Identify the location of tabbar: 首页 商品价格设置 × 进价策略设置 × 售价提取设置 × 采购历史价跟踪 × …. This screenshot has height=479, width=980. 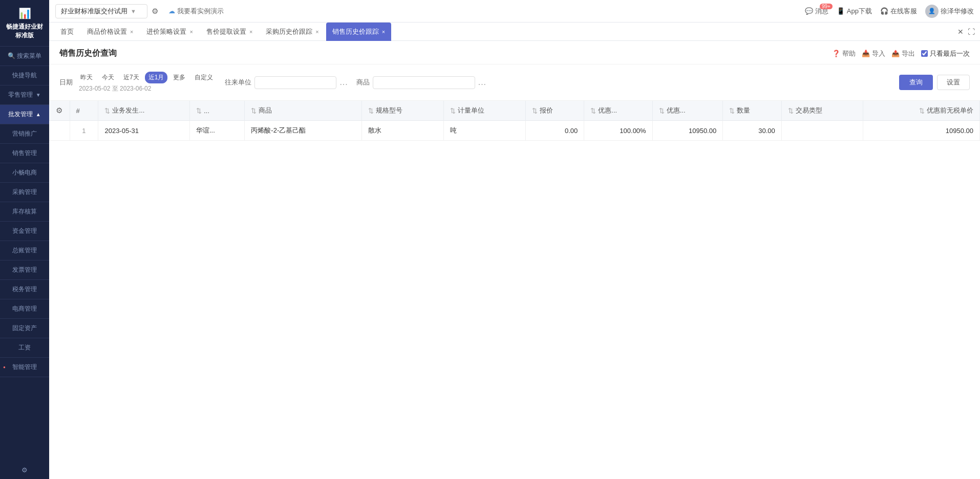
(515, 32).